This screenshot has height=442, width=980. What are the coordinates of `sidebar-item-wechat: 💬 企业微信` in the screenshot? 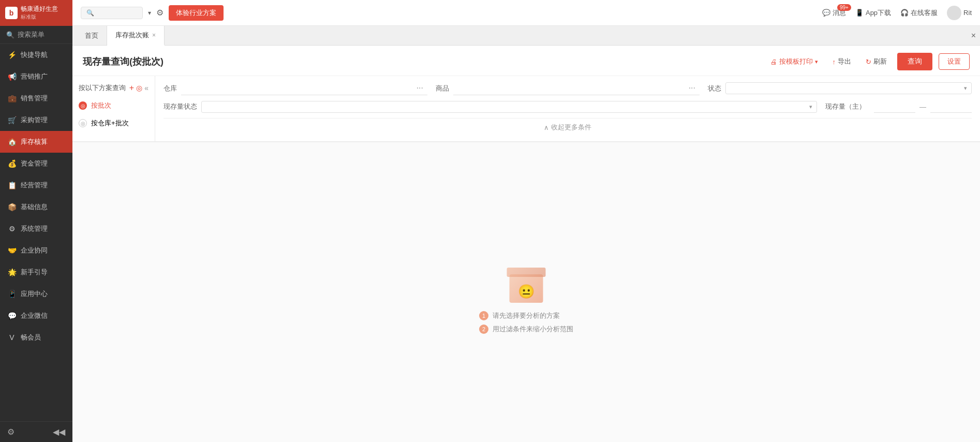 It's located at (36, 316).